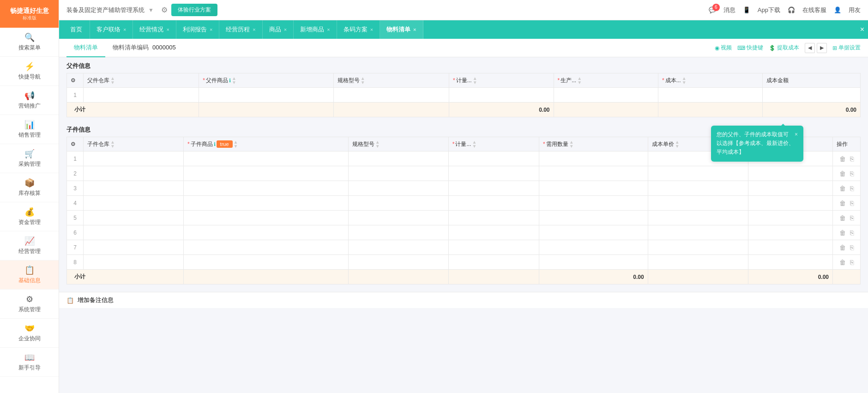 The height and width of the screenshot is (393, 868). I want to click on nav-tab-bom: 物料清单×, so click(402, 30).